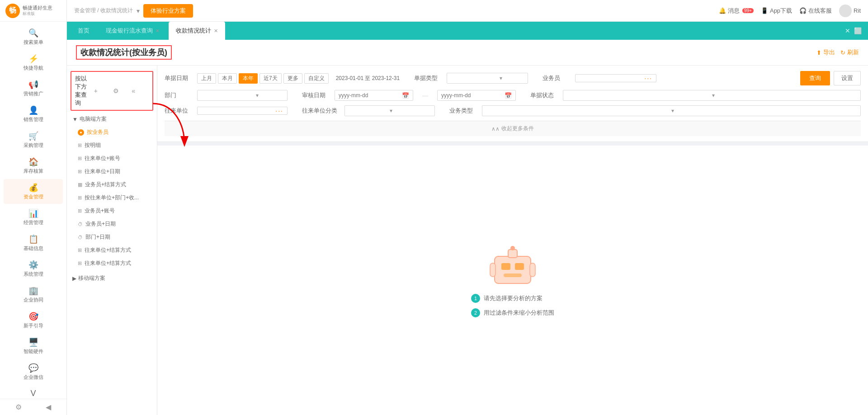  Describe the element at coordinates (33, 197) in the screenshot. I see `sidebar-label-finance: 资金管理` at that location.